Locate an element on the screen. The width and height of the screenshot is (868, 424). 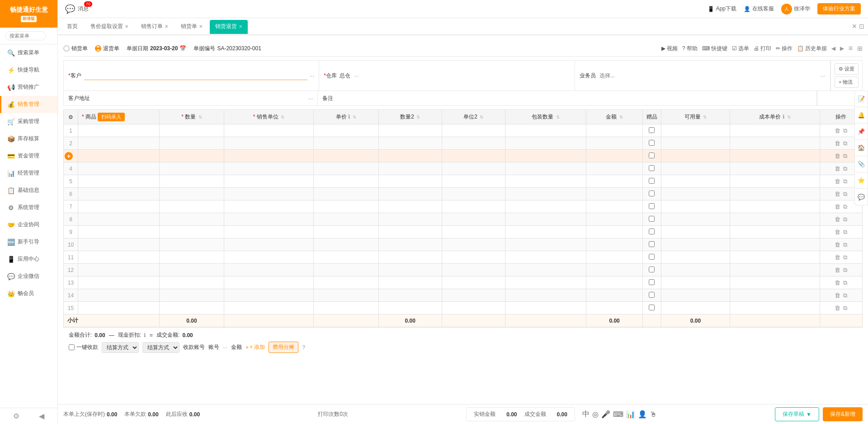
view-list-btn: ≡ is located at coordinates (851, 48).